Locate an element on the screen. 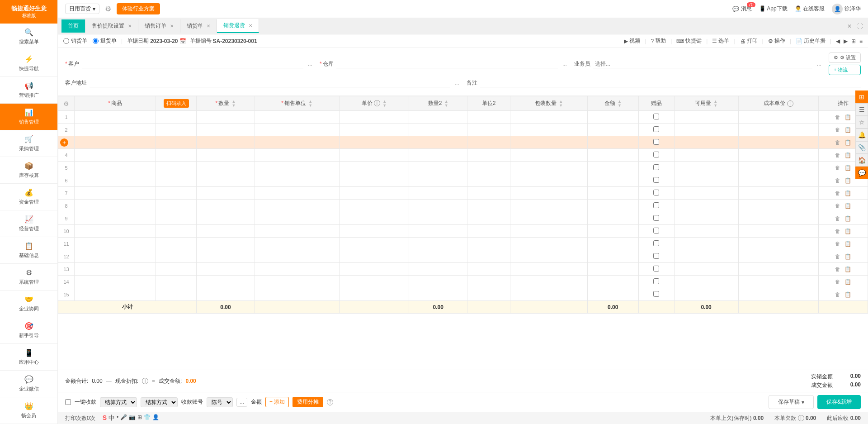 This screenshot has height=424, width=868. list-view-btn: ≡ is located at coordinates (861, 41).